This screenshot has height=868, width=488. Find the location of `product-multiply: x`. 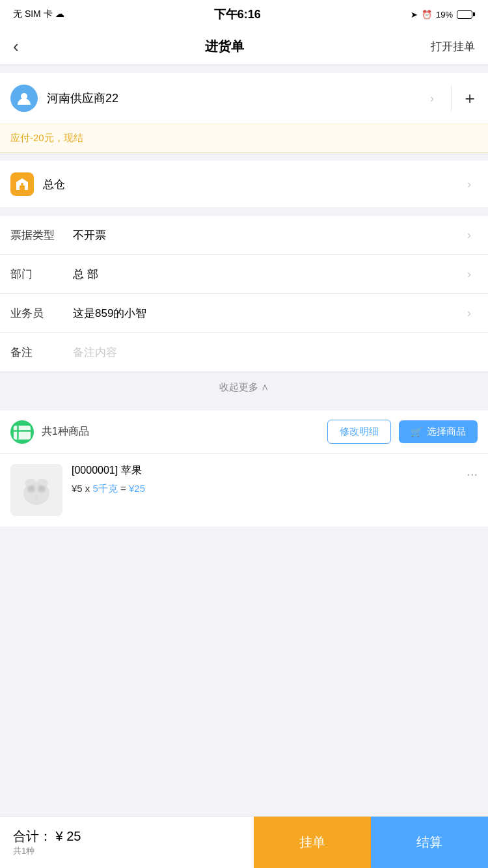

product-multiply: x is located at coordinates (89, 488).